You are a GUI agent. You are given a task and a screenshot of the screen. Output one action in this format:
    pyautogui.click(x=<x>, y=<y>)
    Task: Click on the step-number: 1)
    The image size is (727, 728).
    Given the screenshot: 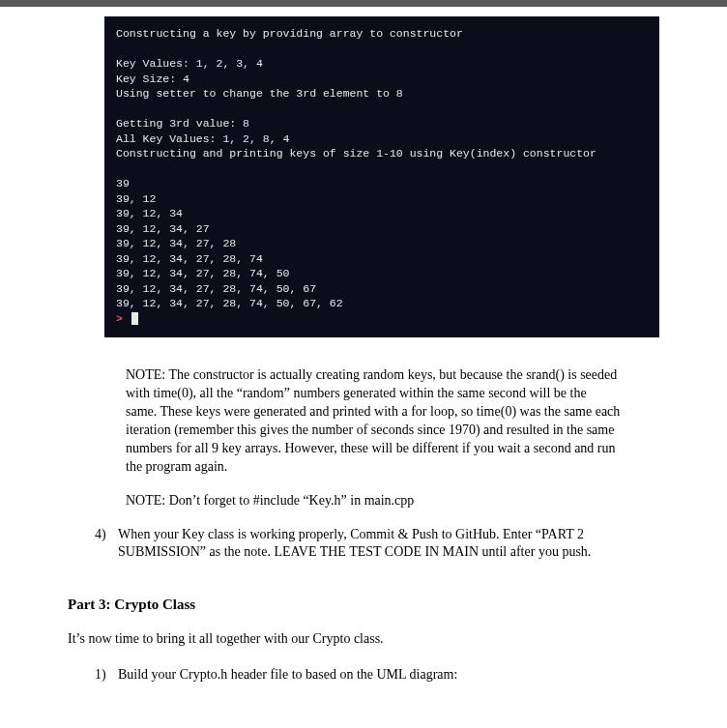 What is the action you would take?
    pyautogui.click(x=106, y=675)
    